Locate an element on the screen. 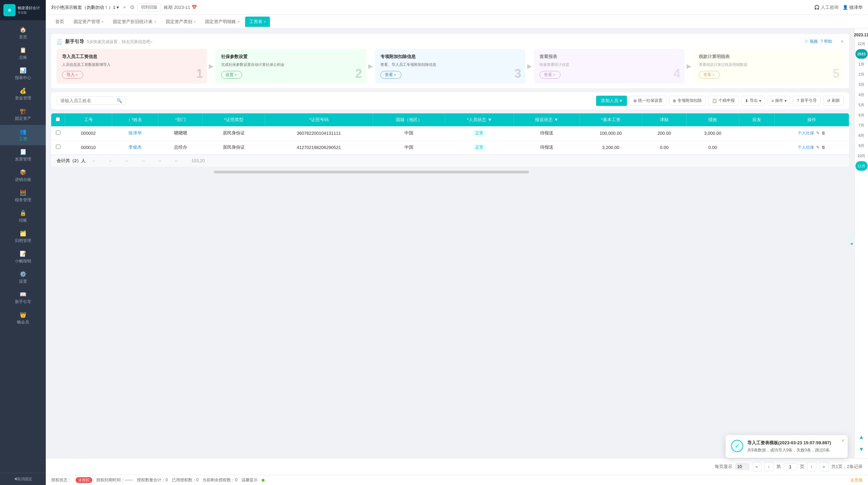  first-page-button: « is located at coordinates (757, 467).